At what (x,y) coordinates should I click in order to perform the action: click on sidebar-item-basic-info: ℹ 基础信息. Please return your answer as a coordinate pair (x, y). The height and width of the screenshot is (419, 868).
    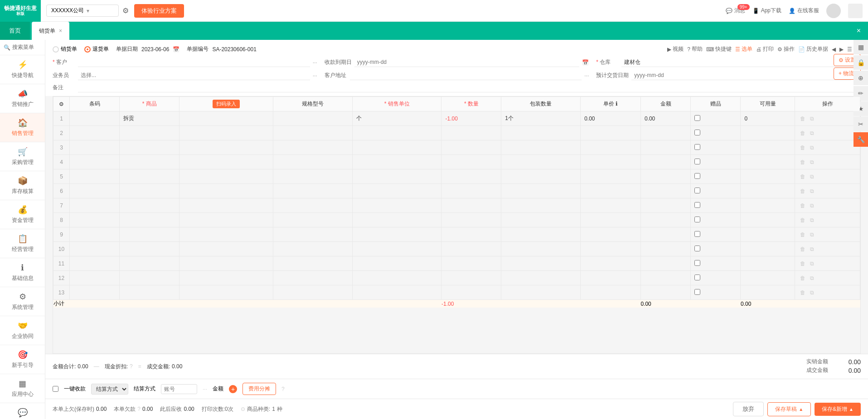
    Looking at the image, I should click on (23, 273).